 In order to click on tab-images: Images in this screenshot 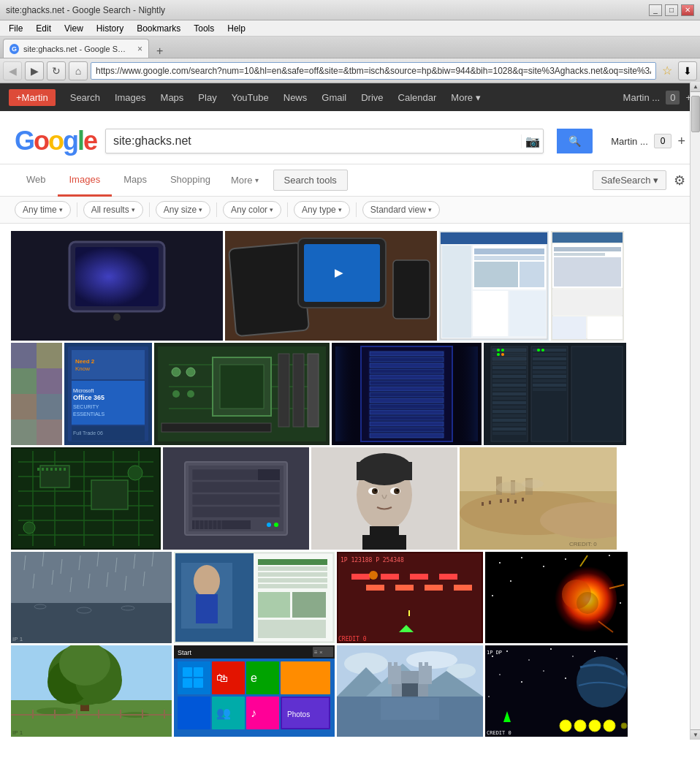, I will do `click(85, 181)`.